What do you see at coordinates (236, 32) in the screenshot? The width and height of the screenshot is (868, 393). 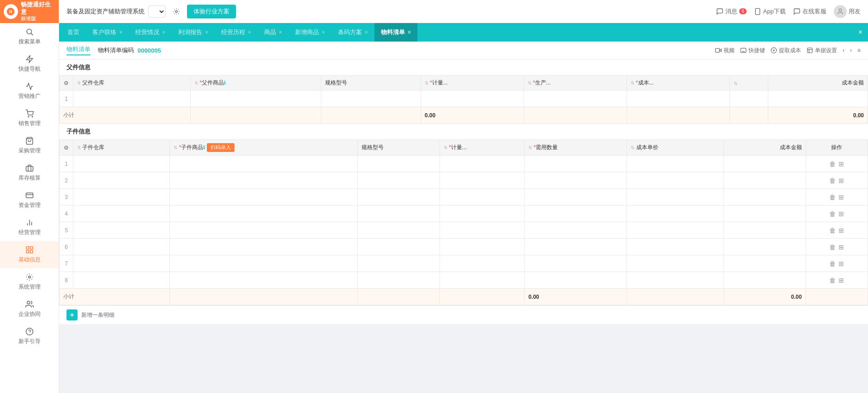 I see `tab-ops-history: 经营历程 ×` at bounding box center [236, 32].